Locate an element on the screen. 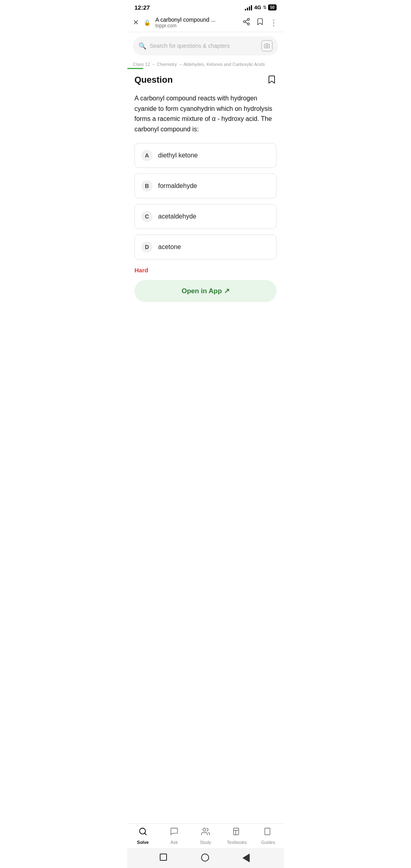 The image size is (411, 868). share-icon is located at coordinates (246, 22).